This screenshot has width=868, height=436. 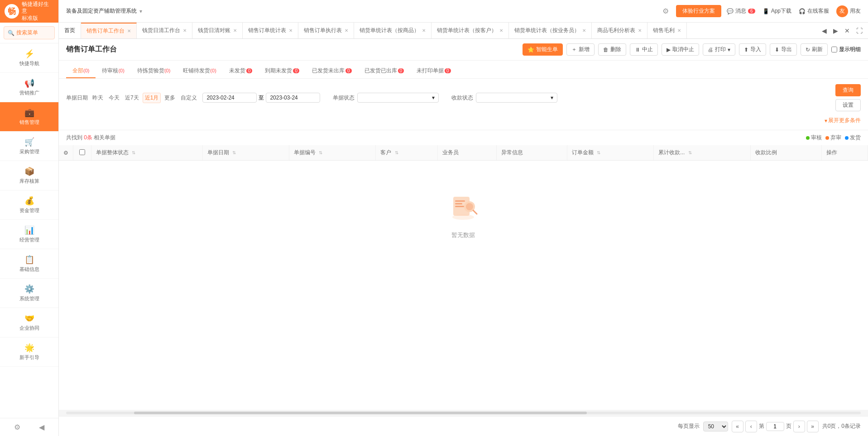 I want to click on last-page-button: », so click(x=813, y=427).